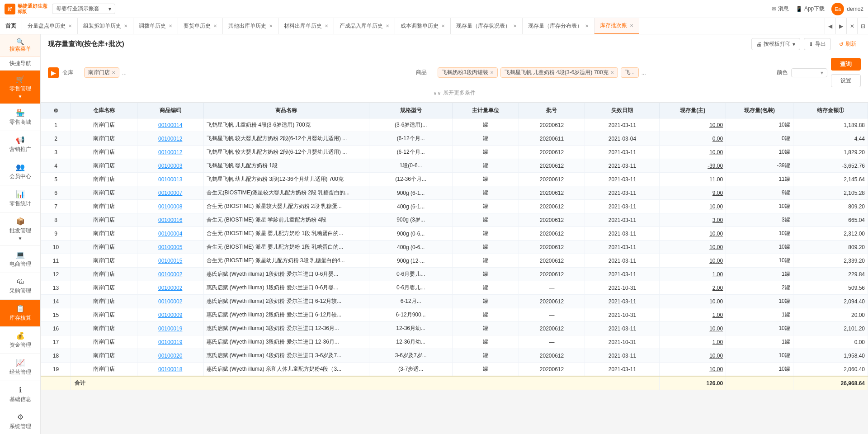 Image resolution: width=868 pixels, height=434 pixels. What do you see at coordinates (170, 370) in the screenshot?
I see `cell-sku: 00100018` at bounding box center [170, 370].